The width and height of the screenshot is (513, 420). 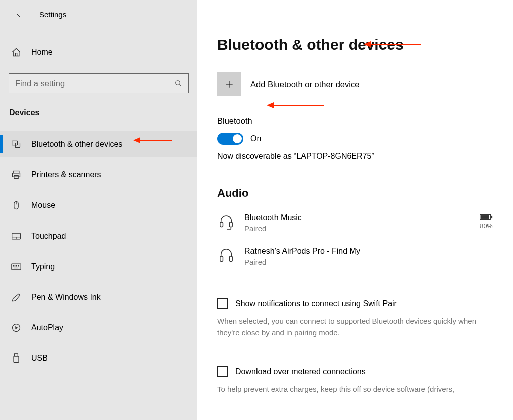 What do you see at coordinates (255, 139) in the screenshot?
I see `toggle-state-label: On` at bounding box center [255, 139].